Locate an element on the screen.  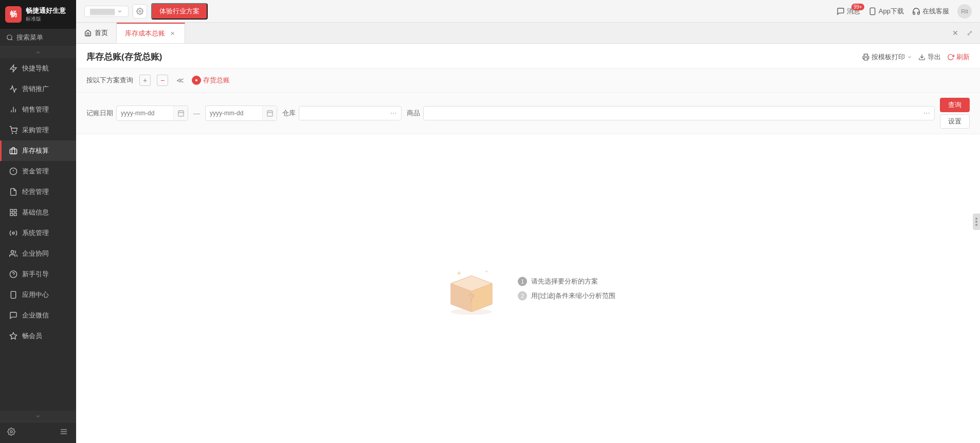
system-icon is located at coordinates (13, 233).